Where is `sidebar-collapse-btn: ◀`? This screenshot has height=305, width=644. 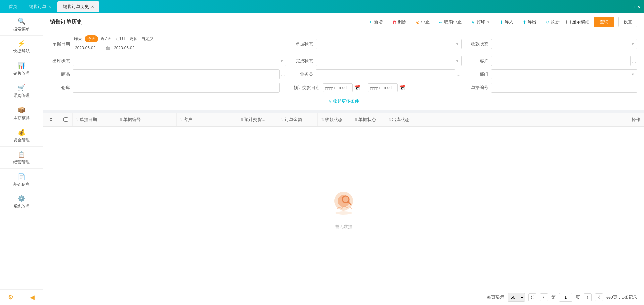 sidebar-collapse-btn: ◀ is located at coordinates (32, 297).